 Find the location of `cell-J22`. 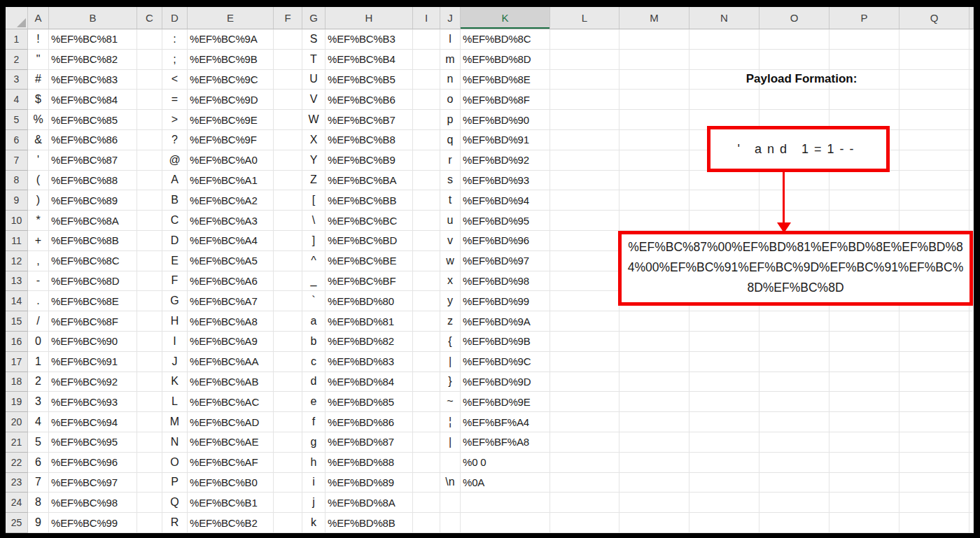

cell-J22 is located at coordinates (451, 463).